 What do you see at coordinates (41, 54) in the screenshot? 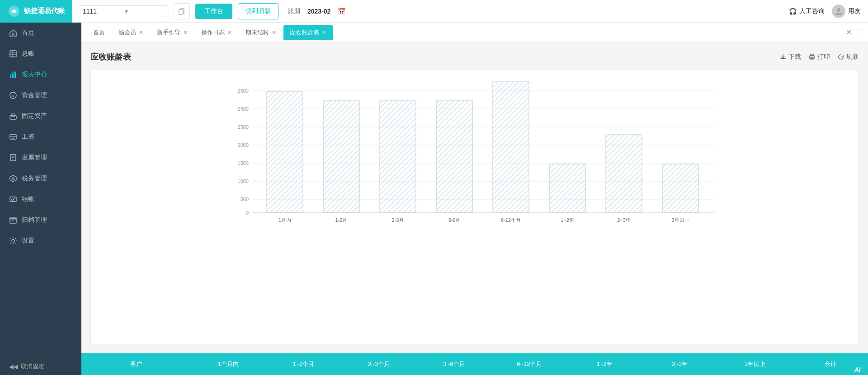
I see `sidebar-item-ledger: 总账` at bounding box center [41, 54].